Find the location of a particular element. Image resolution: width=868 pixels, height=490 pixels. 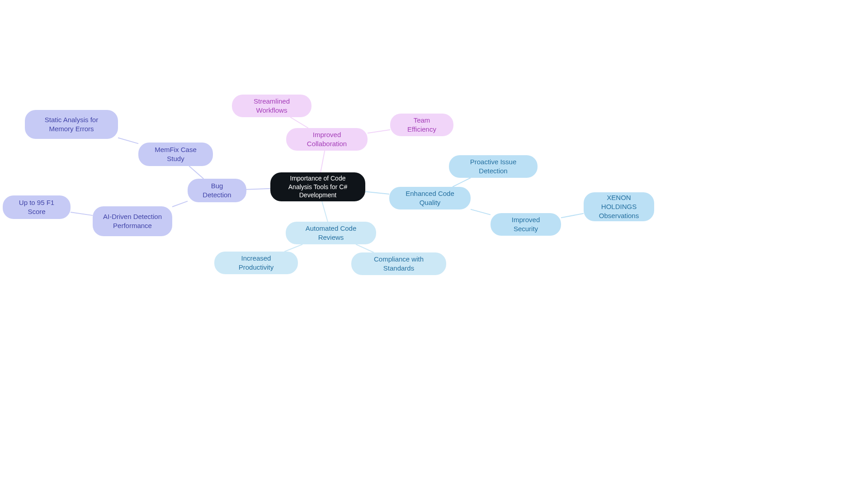

node-label: Up to 95 F1 Score is located at coordinates (37, 207).